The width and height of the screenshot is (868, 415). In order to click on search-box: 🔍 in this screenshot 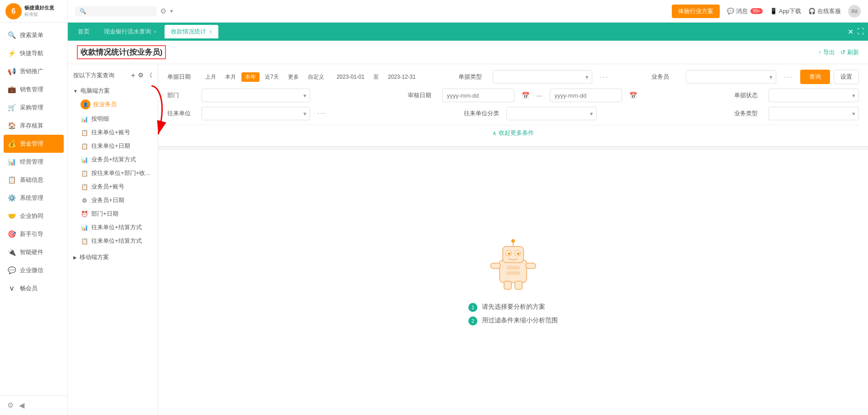, I will do `click(116, 11)`.